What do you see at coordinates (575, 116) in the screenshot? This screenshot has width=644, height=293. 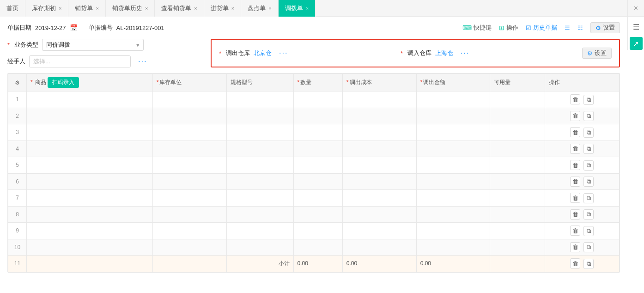 I see `delete-row-icon-2: 🗑` at bounding box center [575, 116].